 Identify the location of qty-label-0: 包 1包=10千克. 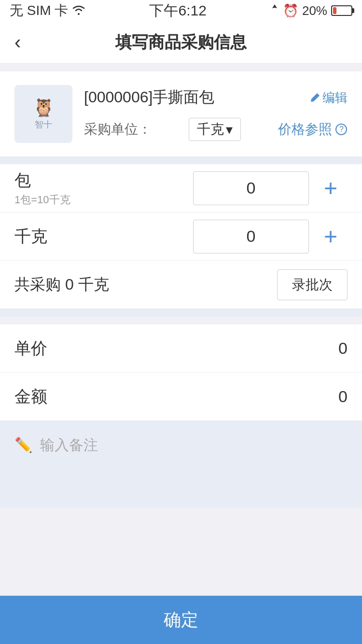
(43, 188).